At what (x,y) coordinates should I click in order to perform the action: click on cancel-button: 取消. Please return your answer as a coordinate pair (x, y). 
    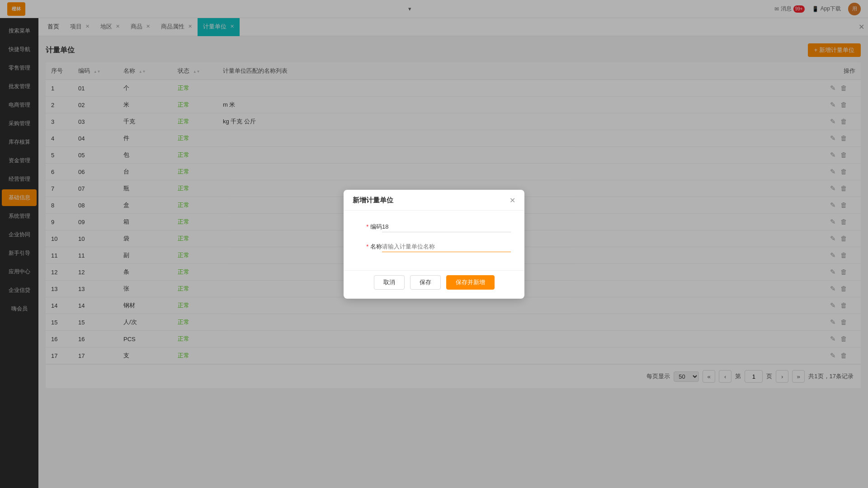
    Looking at the image, I should click on (389, 282).